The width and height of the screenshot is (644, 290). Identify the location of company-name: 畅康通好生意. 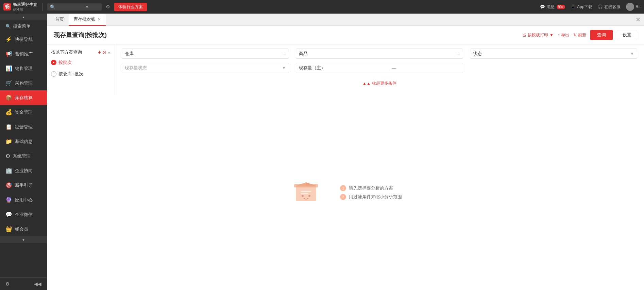
(25, 5).